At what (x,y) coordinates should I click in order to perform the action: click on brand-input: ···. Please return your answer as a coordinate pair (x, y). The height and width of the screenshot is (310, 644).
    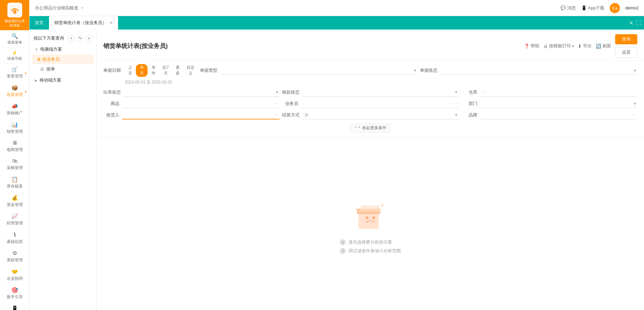
    Looking at the image, I should click on (559, 115).